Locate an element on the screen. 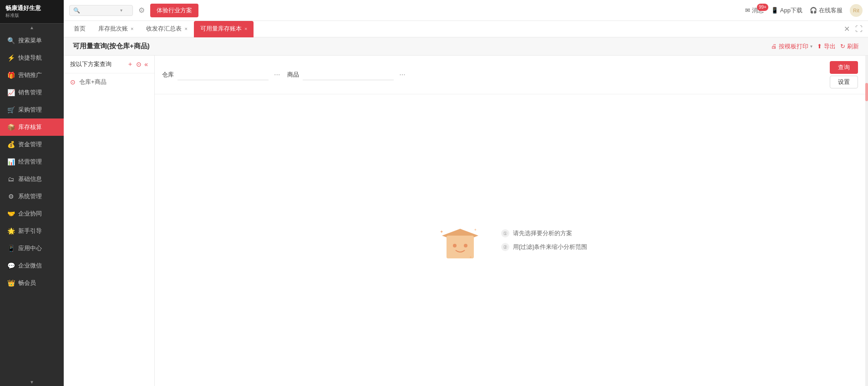 Image resolution: width=868 pixels, height=386 pixels. chevron-down-icon: ▾ is located at coordinates (121, 10).